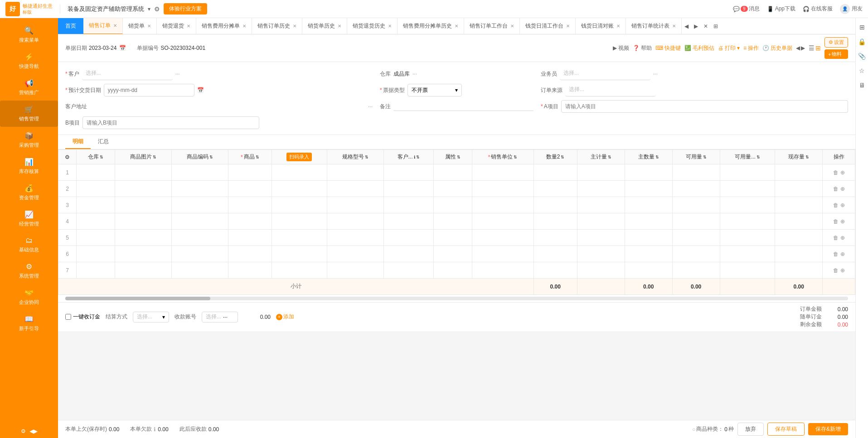 This screenshot has width=868, height=438. What do you see at coordinates (29, 297) in the screenshot?
I see `sidebar-item-enterprise: 🤝 企业协同` at bounding box center [29, 297].